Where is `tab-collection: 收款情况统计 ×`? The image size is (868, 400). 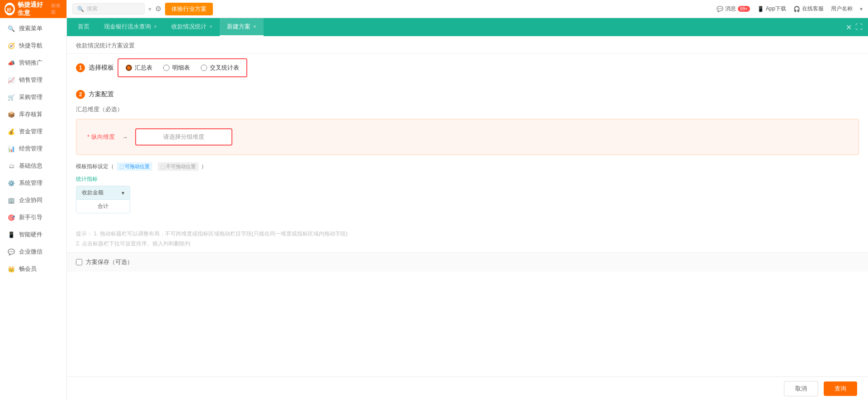 tab-collection: 收款情况统计 × is located at coordinates (192, 27).